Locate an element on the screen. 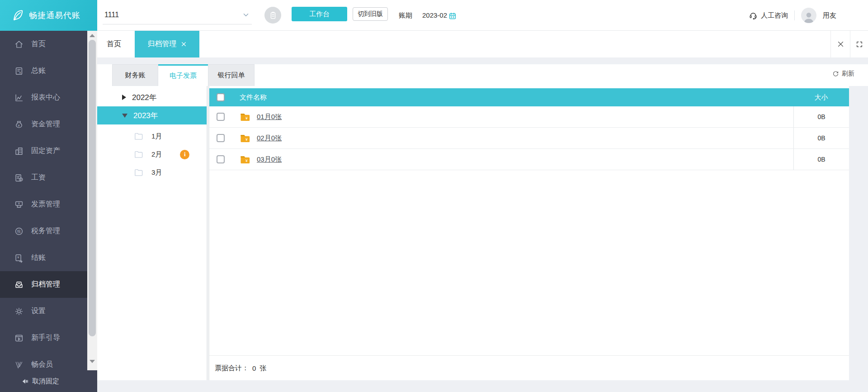  period-value: 2023-02 is located at coordinates (435, 15).